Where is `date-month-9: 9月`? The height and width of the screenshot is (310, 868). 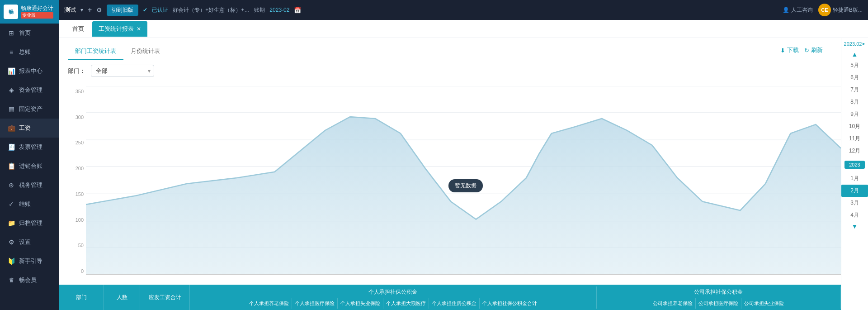
date-month-9: 9月 is located at coordinates (854, 114).